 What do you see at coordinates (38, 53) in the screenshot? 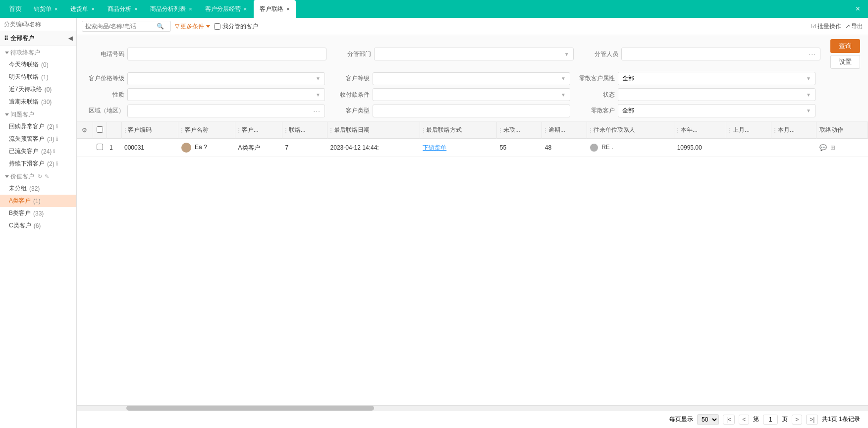
I see `group-pending-label: 待联络客户` at bounding box center [38, 53].